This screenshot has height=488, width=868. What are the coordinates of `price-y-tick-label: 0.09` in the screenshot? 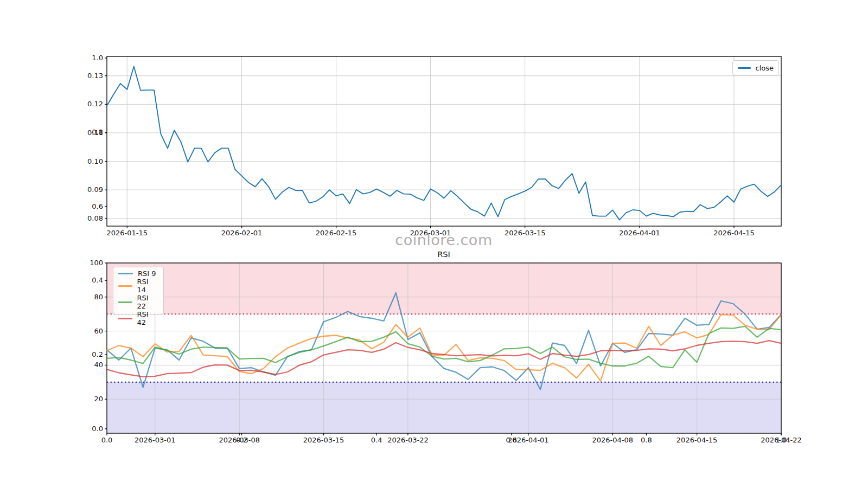 It's located at (95, 190).